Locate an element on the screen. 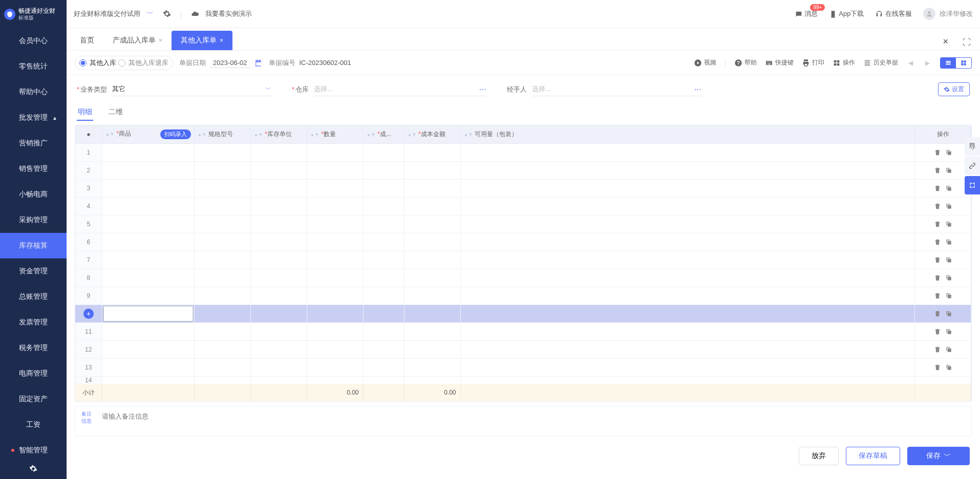 This screenshot has width=980, height=479. table-row: 5 is located at coordinates (523, 224).